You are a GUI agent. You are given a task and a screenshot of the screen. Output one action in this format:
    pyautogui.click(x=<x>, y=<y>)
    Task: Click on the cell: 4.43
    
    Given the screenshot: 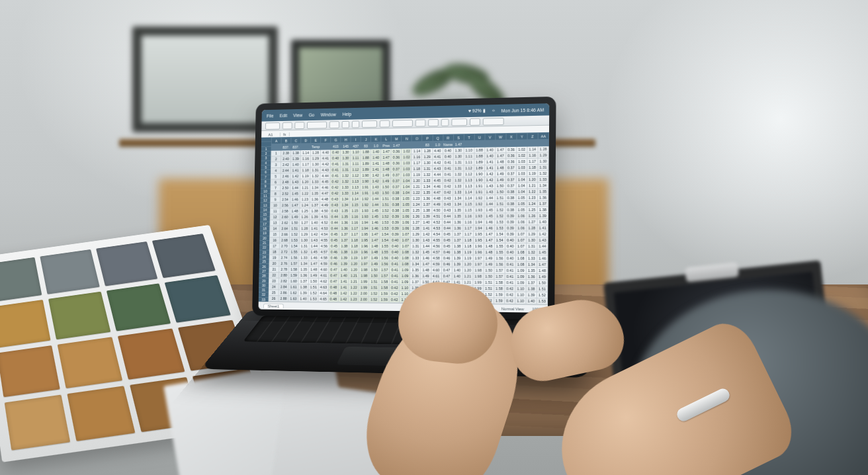 What is the action you would take?
    pyautogui.click(x=326, y=169)
    